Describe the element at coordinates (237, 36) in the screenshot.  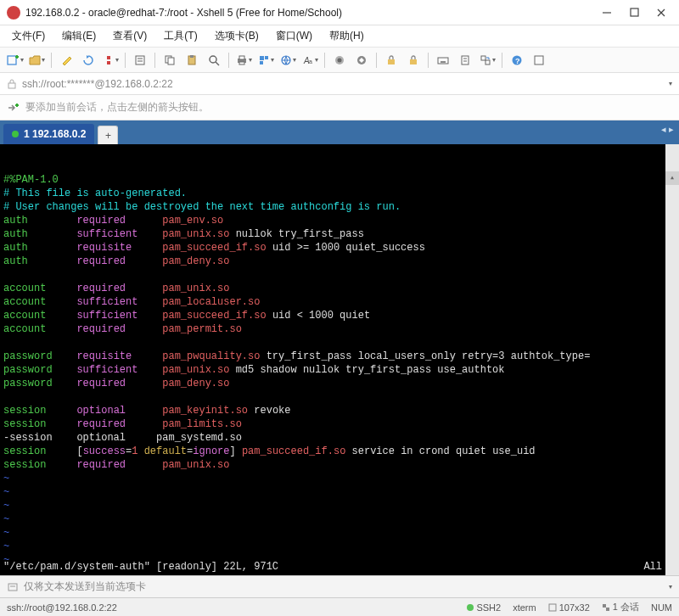
I see `menu-tabs: 选项卡(B)` at that location.